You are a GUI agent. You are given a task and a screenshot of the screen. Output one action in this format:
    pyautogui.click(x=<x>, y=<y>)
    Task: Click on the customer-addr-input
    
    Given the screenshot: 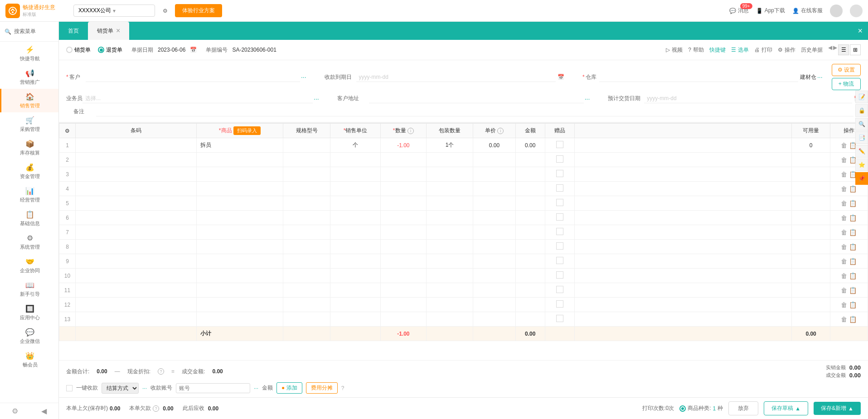 What is the action you would take?
    pyautogui.click(x=476, y=99)
    